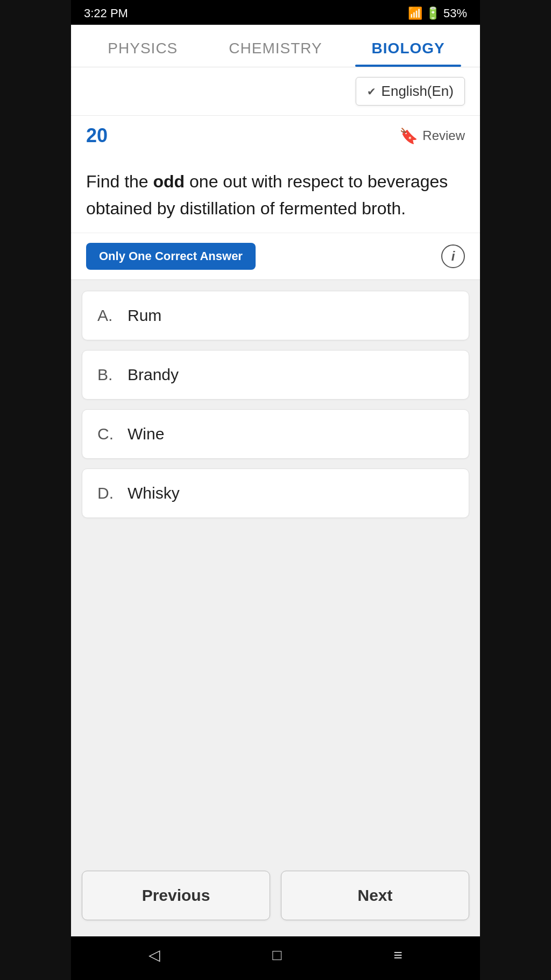  I want to click on previous-button: Previous, so click(176, 895).